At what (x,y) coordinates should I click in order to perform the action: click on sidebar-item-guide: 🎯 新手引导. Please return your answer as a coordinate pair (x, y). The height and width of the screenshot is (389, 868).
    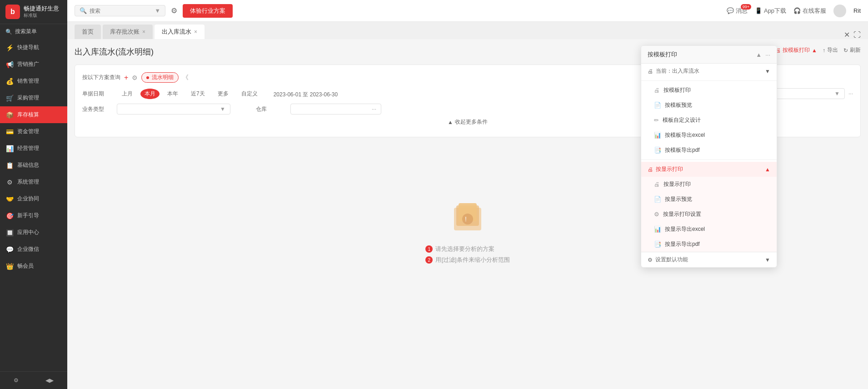
    Looking at the image, I should click on (34, 215).